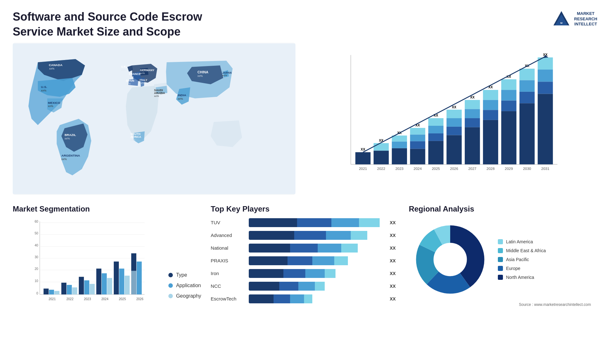 This screenshot has height=364, width=610. What do you see at coordinates (318, 235) in the screenshot?
I see `player-bar-advanced` at bounding box center [318, 235].